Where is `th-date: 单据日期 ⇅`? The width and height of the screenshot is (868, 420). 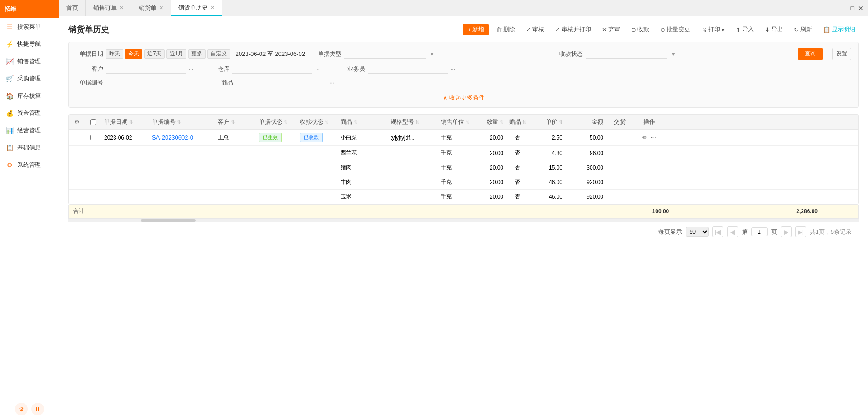 th-date: 单据日期 ⇅ is located at coordinates (125, 122).